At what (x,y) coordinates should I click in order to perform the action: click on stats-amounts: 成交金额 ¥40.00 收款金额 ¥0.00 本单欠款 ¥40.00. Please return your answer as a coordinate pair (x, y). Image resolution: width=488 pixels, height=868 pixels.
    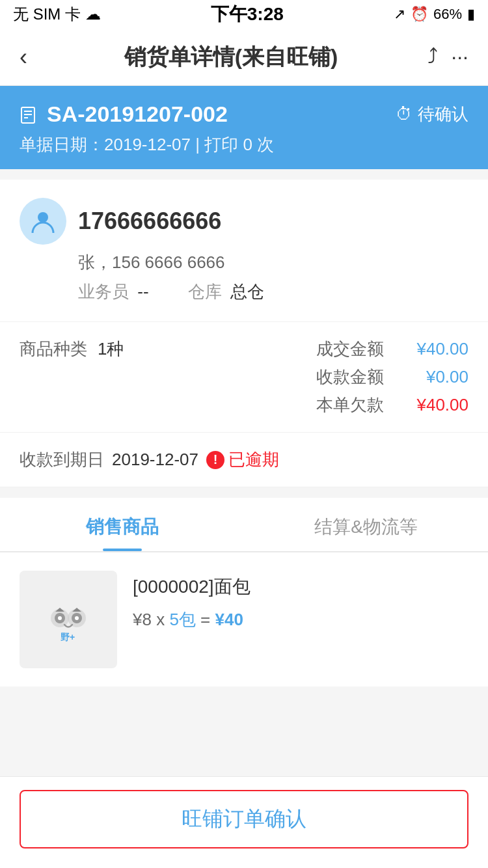
    Looking at the image, I should click on (392, 377).